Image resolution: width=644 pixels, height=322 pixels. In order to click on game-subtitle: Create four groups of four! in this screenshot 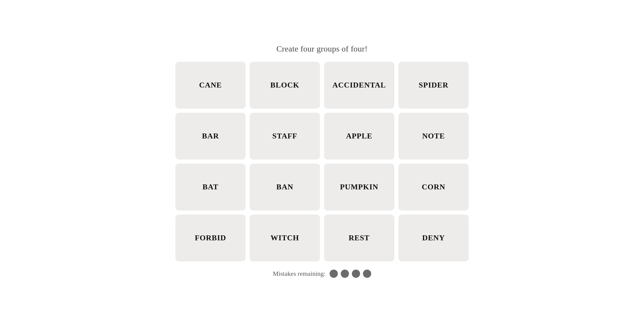, I will do `click(322, 49)`.